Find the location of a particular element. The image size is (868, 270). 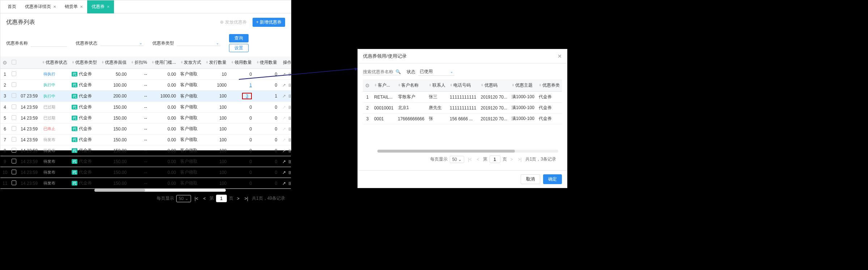

page-input is located at coordinates (221, 199).